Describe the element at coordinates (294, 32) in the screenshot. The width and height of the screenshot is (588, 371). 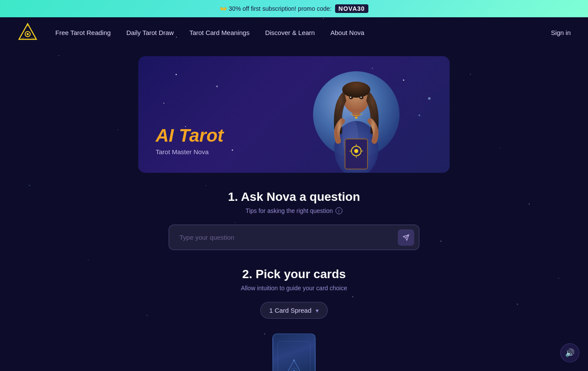
I see `navbar: Free Tarot Reading Daily Tarot Draw Taro…` at that location.